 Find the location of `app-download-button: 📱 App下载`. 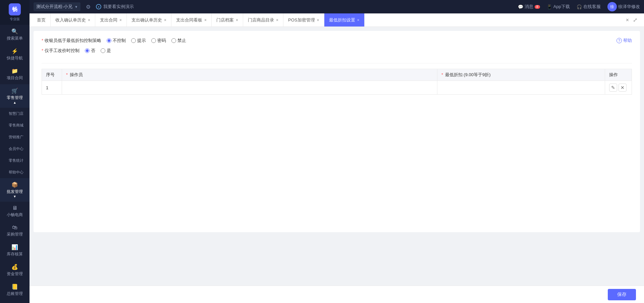

app-download-button: 📱 App下载 is located at coordinates (558, 7).